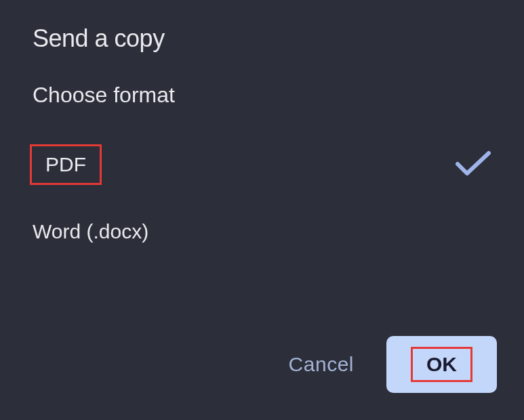 This screenshot has width=524, height=420. What do you see at coordinates (91, 232) in the screenshot?
I see `option-label-word: Word (.docx)` at bounding box center [91, 232].